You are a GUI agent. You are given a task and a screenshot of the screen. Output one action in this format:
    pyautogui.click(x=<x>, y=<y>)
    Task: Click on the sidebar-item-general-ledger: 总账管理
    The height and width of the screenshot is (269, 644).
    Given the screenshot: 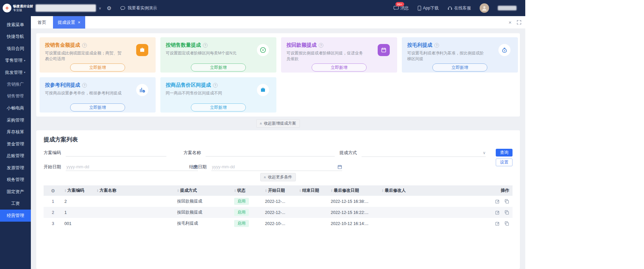 What is the action you would take?
    pyautogui.click(x=15, y=156)
    